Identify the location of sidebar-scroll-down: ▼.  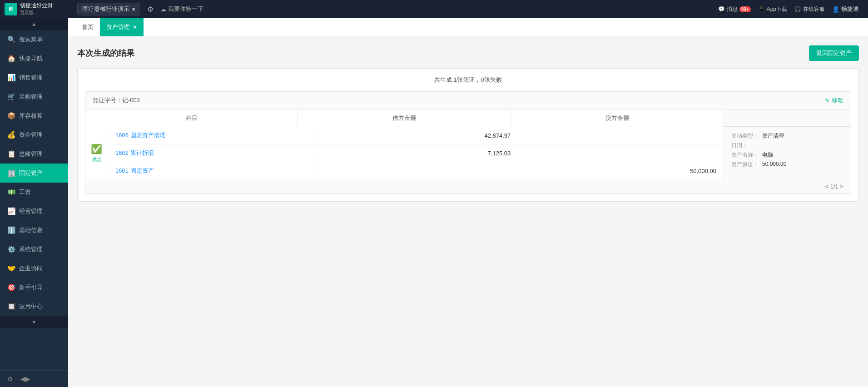
(34, 322).